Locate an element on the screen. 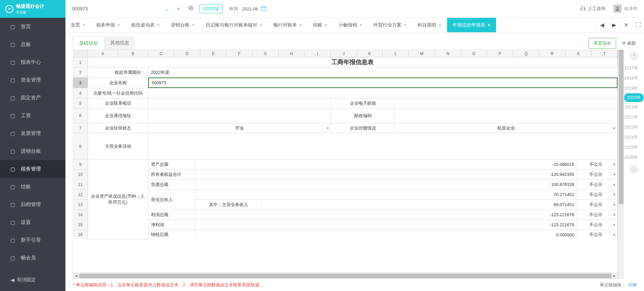 This screenshot has width=644, height=291. reg-code-value is located at coordinates (383, 93).